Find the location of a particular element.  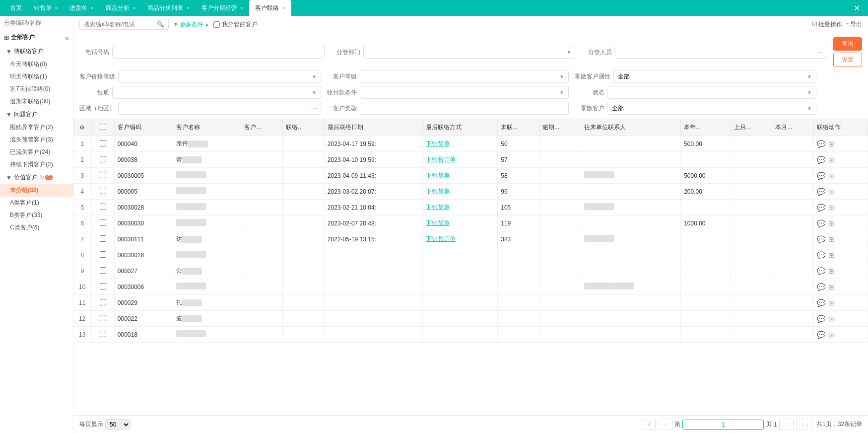

sidebar-item-ungrouped: 未分组(32) is located at coordinates (37, 191).